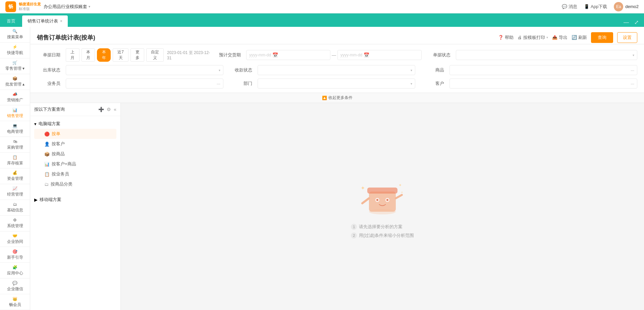  What do you see at coordinates (15, 267) in the screenshot?
I see `apps-icon: 🧩` at bounding box center [15, 267].